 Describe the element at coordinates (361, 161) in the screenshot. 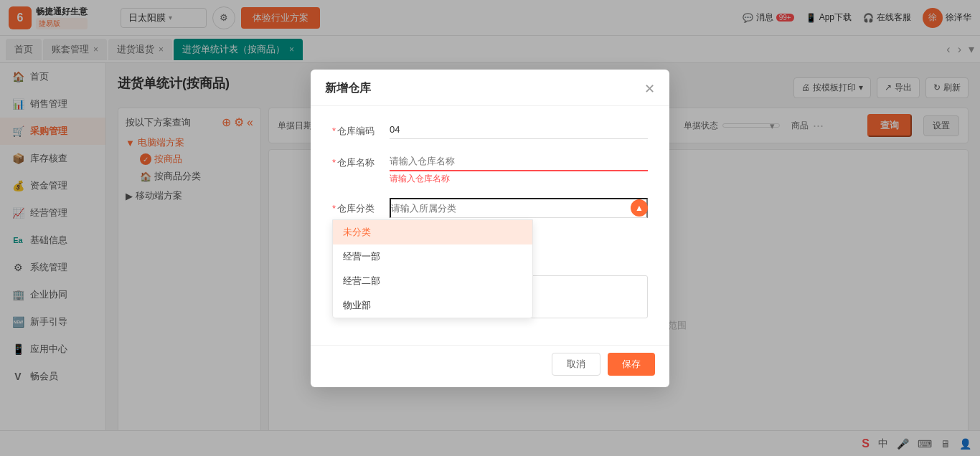

I see `name-label: * 仓库名称` at that location.